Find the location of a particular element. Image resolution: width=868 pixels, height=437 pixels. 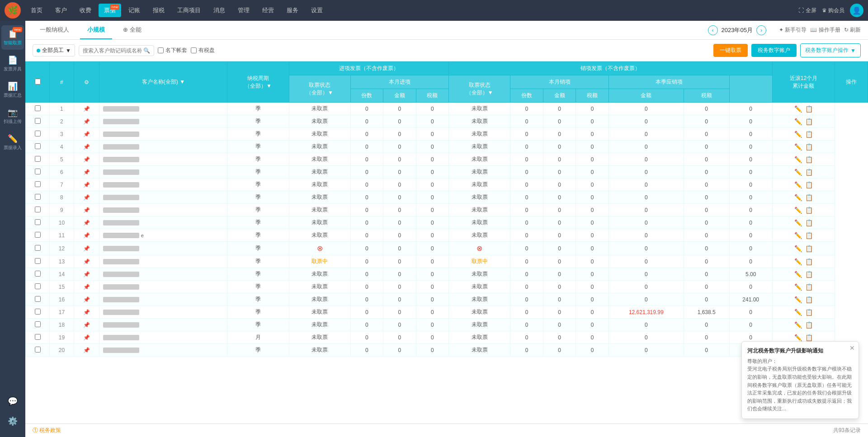

nav-accounting: 记账 is located at coordinates (134, 10).